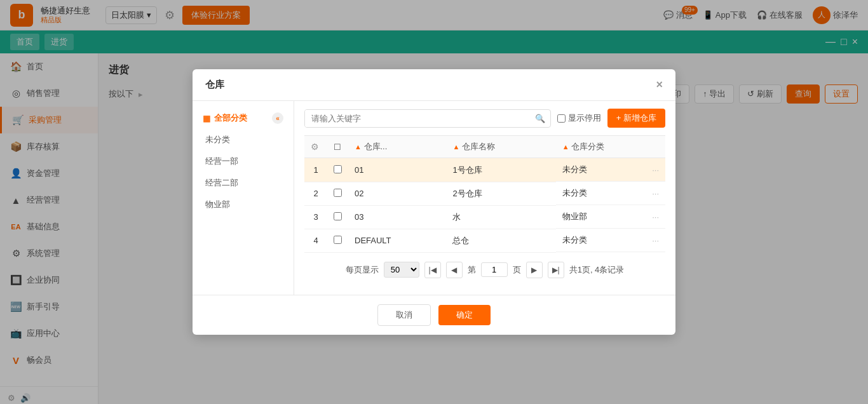 This screenshot has height=404, width=868. What do you see at coordinates (397, 240) in the screenshot?
I see `row-code: DEFAULT` at bounding box center [397, 240].